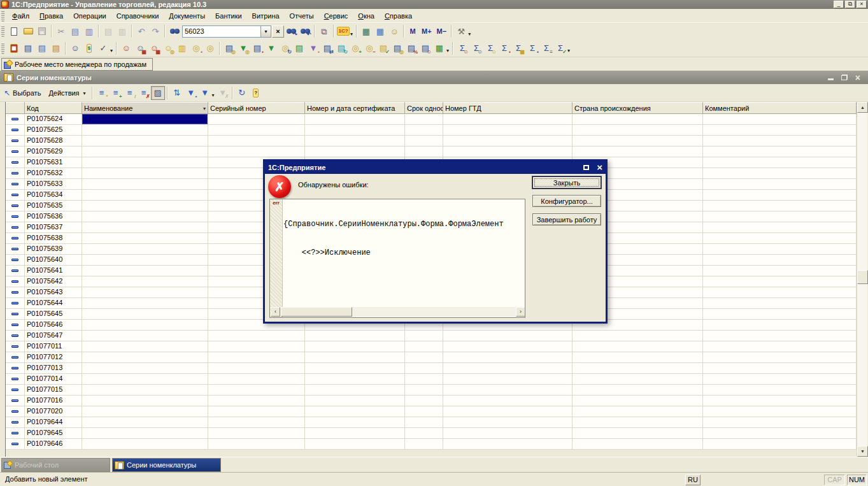 The width and height of the screenshot is (868, 486). I want to click on menu-item-7: Отчеты, so click(302, 16).